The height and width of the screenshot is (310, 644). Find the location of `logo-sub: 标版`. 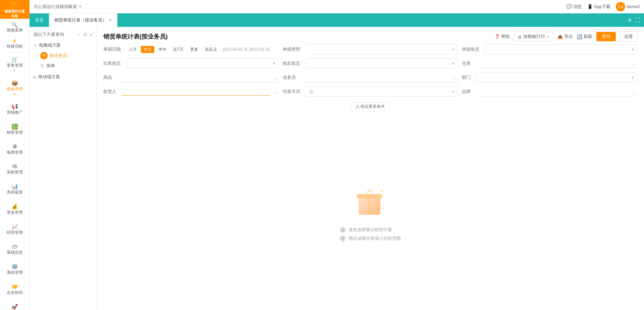

logo-sub: 标版 is located at coordinates (15, 16).